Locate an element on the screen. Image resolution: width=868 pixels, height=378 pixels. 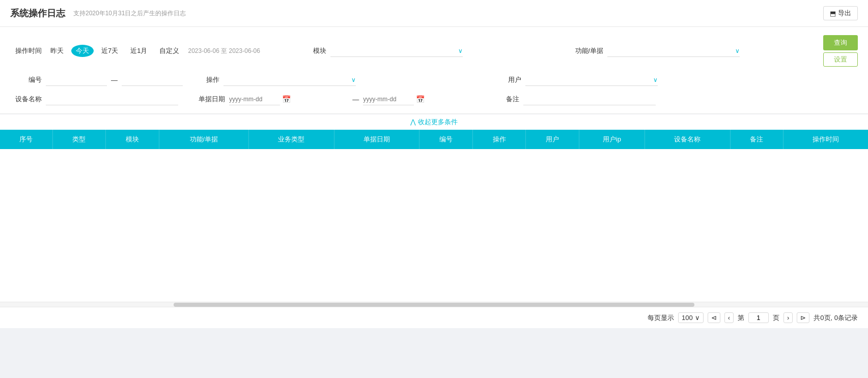
col-operation: 操作 is located at coordinates (499, 139).